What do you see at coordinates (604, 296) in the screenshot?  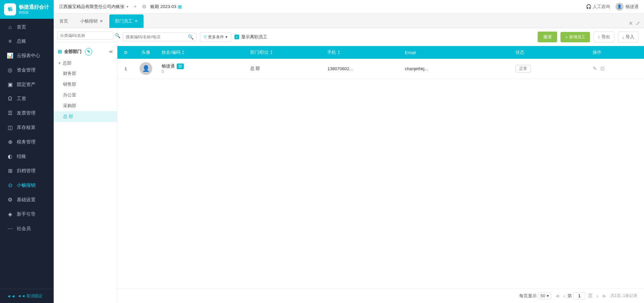 I see `page-last-btn: ⊳` at bounding box center [604, 296].